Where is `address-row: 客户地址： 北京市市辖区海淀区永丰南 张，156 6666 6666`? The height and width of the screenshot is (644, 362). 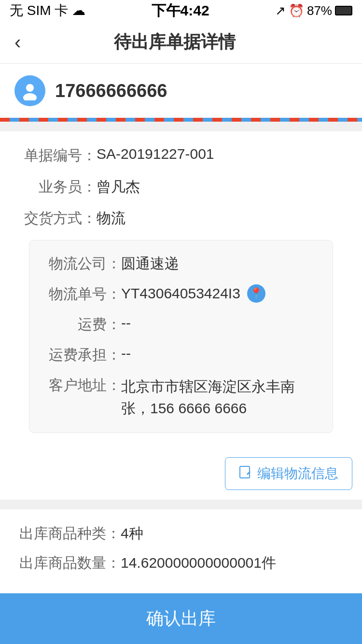
address-row: 客户地址： 北京市市辖区海淀区永丰南 张，156 6666 6666 is located at coordinates (181, 397).